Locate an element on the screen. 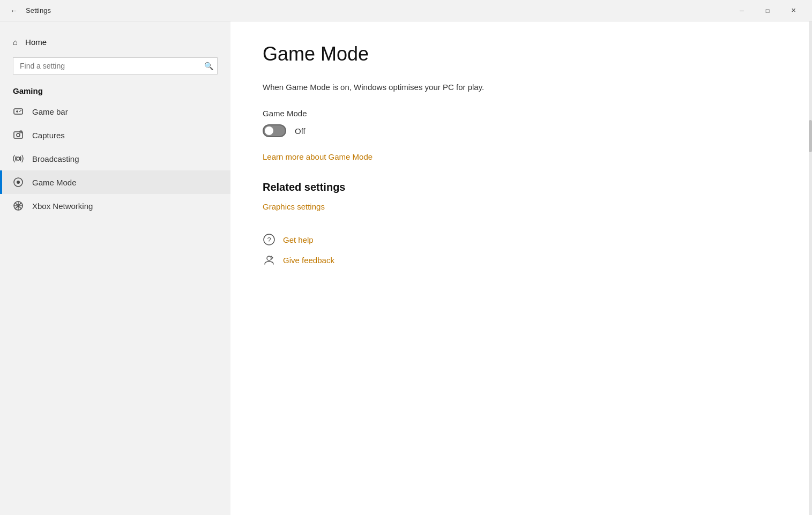 Image resolution: width=812 pixels, height=515 pixels. sidebar-item-broadcasting: Broadcasting is located at coordinates (115, 159).